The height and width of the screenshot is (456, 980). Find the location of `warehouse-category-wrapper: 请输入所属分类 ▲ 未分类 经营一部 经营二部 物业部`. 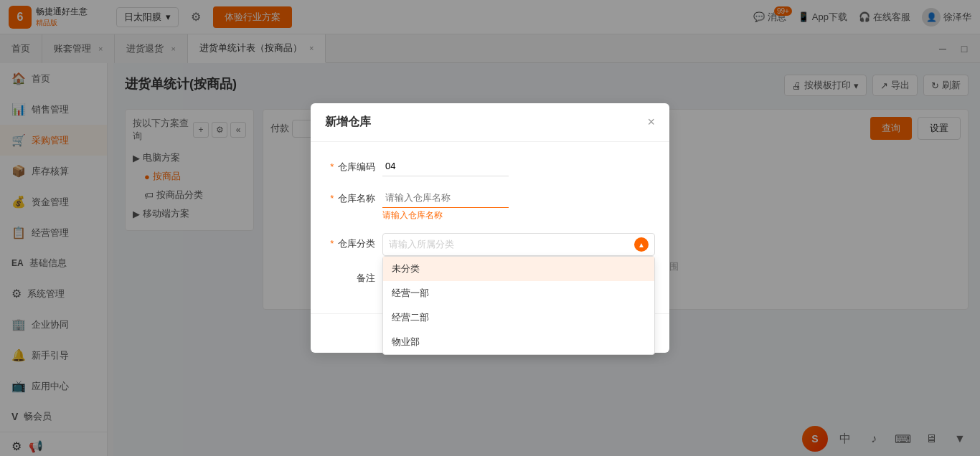

warehouse-category-wrapper: 请输入所属分类 ▲ 未分类 经营一部 经营二部 物业部 is located at coordinates (519, 244).